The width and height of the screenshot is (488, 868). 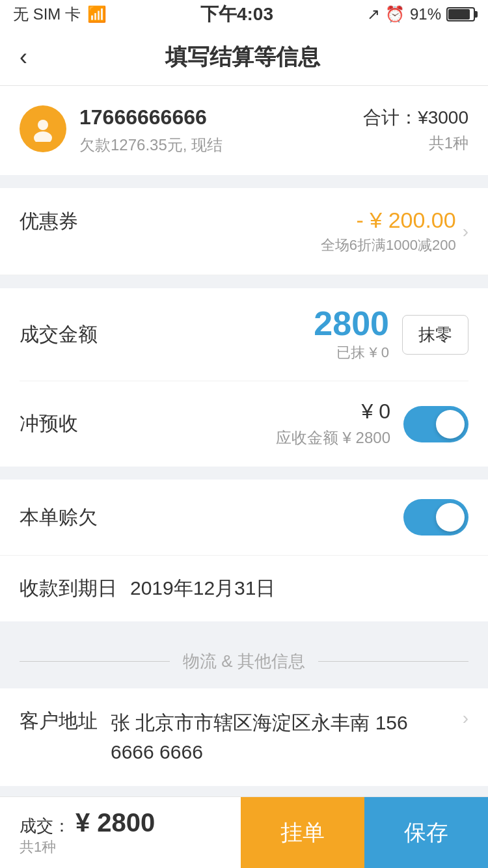 I want to click on customer-info: 17666666666 欠款1276.35元, 现结, so click(x=151, y=130).